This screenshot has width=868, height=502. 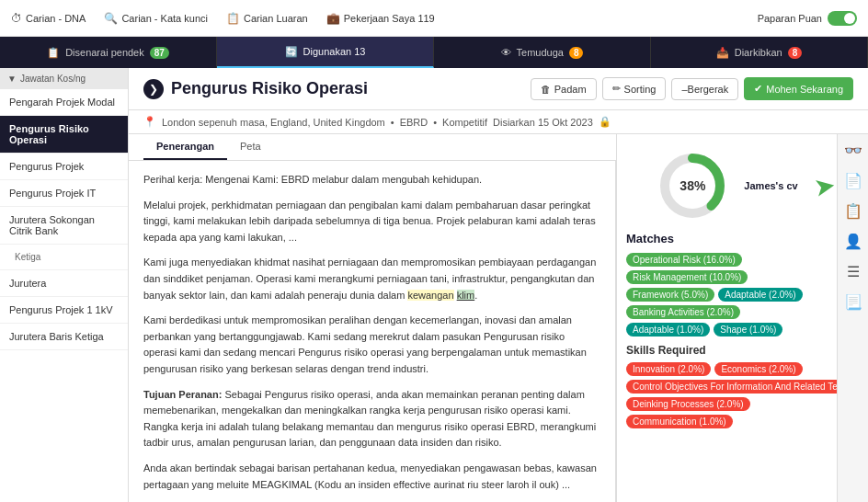 I want to click on sidebar-item-pengurus-risiko: Pengurus Risiko Operasi, so click(x=64, y=134).